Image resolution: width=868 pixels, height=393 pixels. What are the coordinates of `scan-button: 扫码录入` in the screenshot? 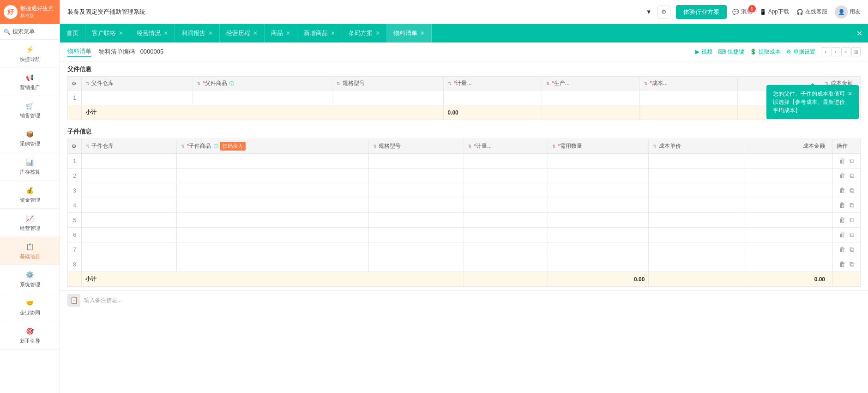 It's located at (233, 146).